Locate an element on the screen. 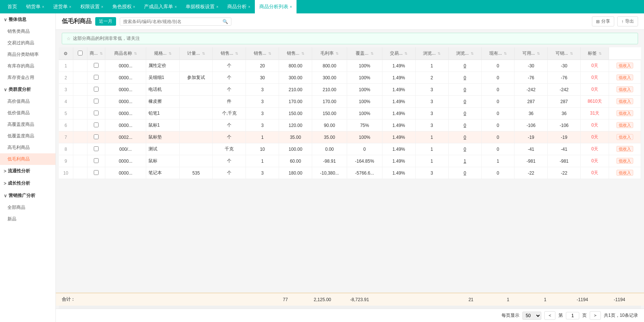 This screenshot has height=322, width=644. chevron-right-icon: > is located at coordinates (5, 184).